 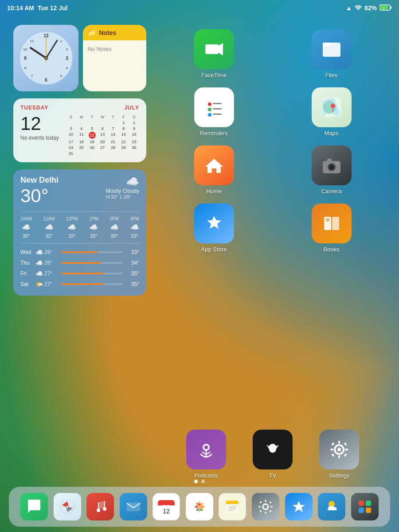 I want to click on weather-hourly: 10AM ☁️ 30° 11AM ☁️ 32° 12PM ☁️ 32° 1PM …, so click(x=80, y=225).